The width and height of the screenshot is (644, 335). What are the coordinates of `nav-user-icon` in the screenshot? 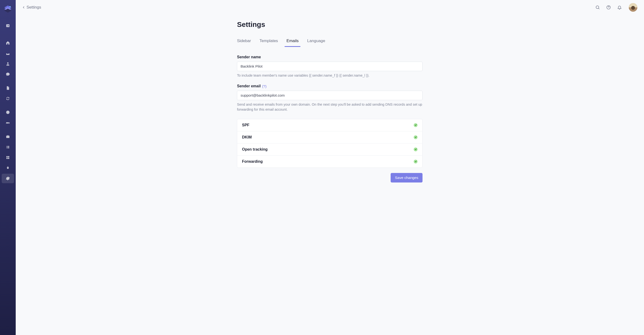 It's located at (8, 64).